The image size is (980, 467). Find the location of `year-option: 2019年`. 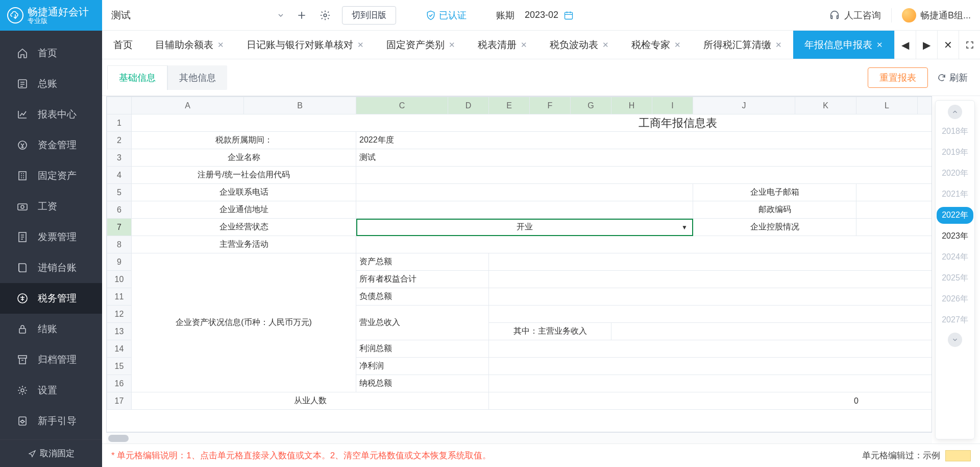

year-option: 2019年 is located at coordinates (955, 152).